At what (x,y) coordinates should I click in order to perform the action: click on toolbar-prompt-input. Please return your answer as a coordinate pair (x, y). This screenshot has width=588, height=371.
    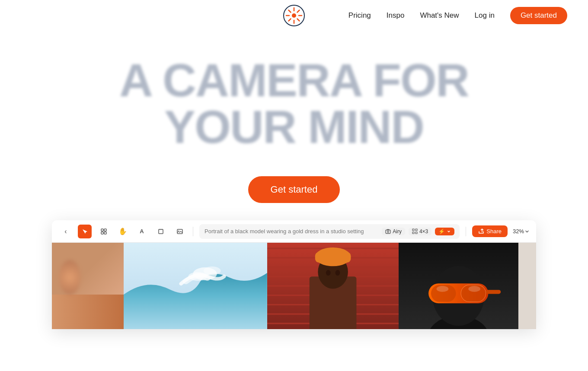
    Looking at the image, I should click on (291, 231).